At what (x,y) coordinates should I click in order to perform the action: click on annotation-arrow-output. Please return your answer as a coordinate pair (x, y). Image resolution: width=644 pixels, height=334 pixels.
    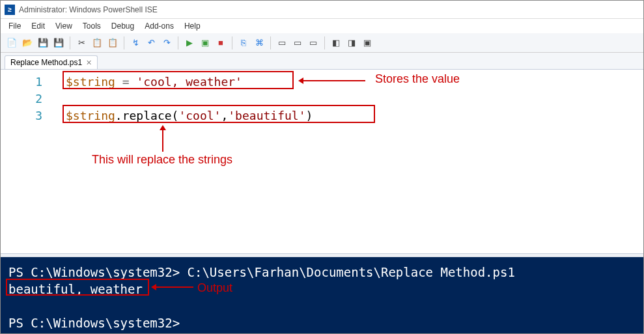
    Looking at the image, I should click on (173, 287).